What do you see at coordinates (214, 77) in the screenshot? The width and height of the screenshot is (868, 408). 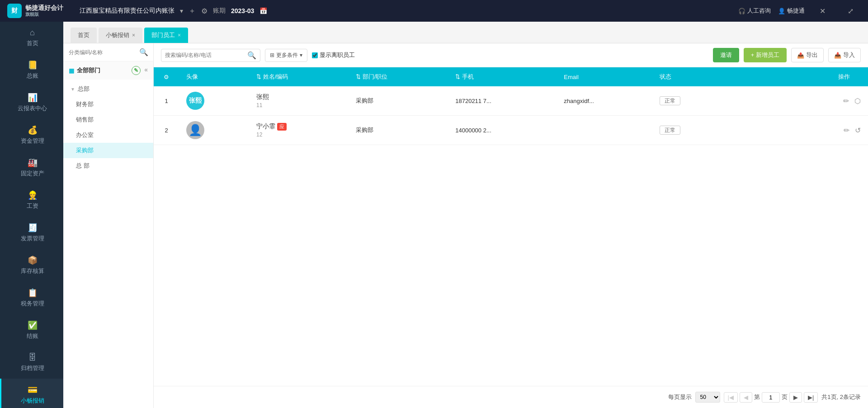 I see `col-avatar: 头像` at bounding box center [214, 77].